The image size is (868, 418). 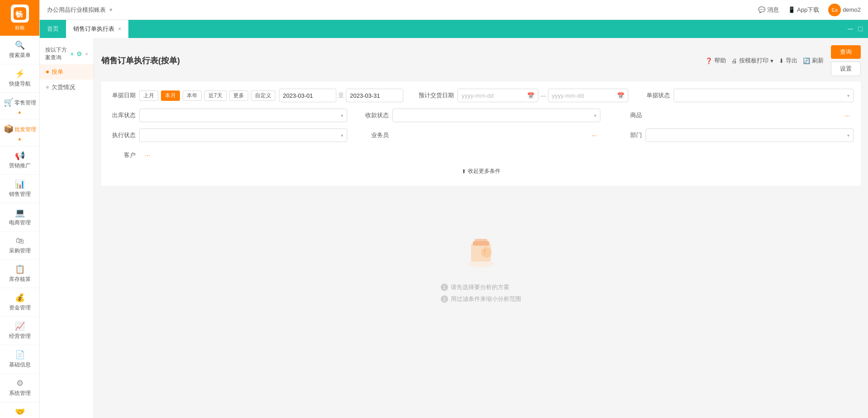 What do you see at coordinates (481, 171) in the screenshot?
I see `collapse-btn: ⬆ 收起更多条件` at bounding box center [481, 171].